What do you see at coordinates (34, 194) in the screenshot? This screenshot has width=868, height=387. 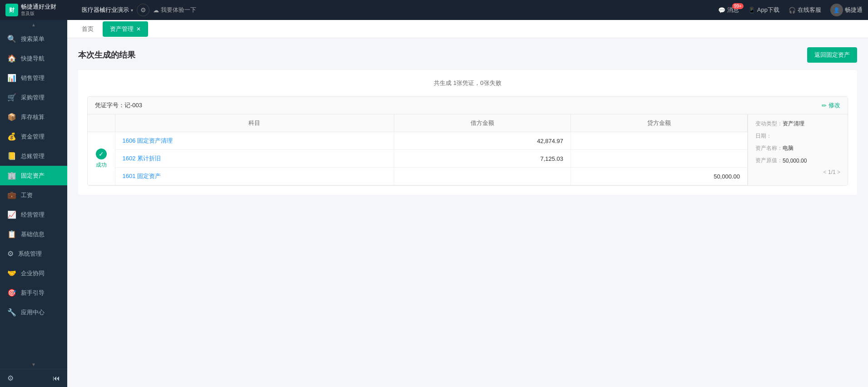 I see `sidebar-scroll: 🔍 搜索菜单 🏠 快捷导航 📊 销售管理 🛒 采购管理 📦 库存核算 💰` at bounding box center [34, 194].